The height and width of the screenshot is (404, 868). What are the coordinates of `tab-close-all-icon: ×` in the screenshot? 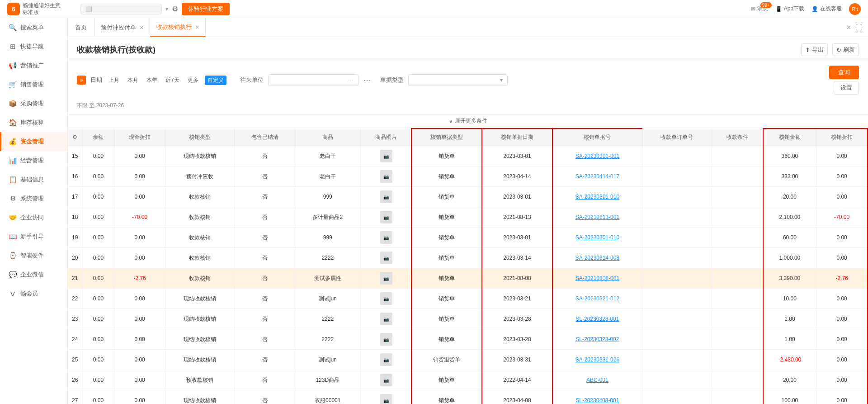 It's located at (849, 28).